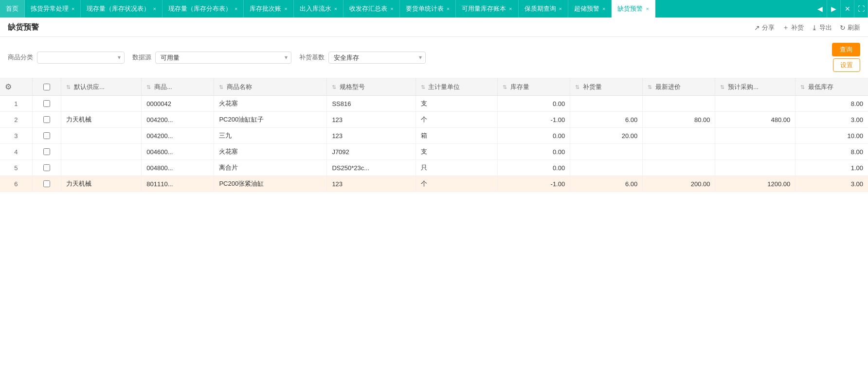 The height and width of the screenshot is (387, 868). What do you see at coordinates (371, 87) in the screenshot?
I see `th-spec: 规格型号` at bounding box center [371, 87].